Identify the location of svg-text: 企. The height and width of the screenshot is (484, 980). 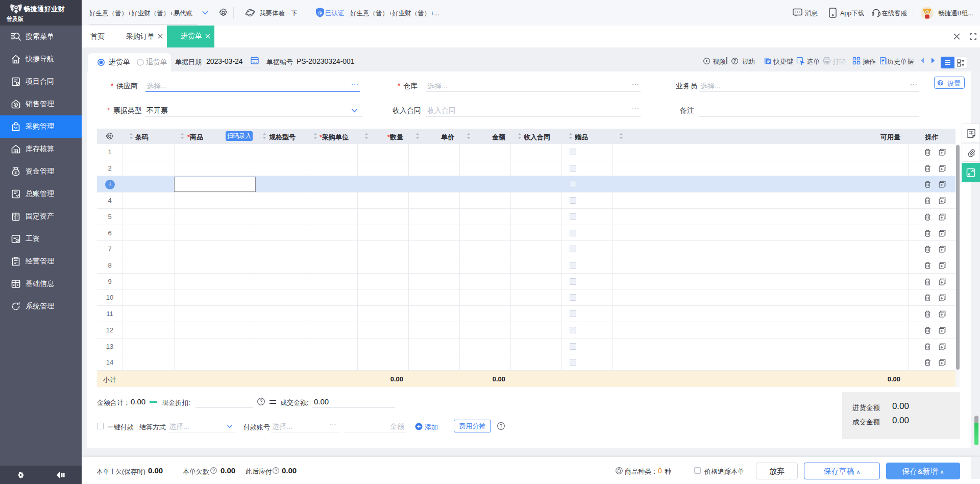
(320, 13).